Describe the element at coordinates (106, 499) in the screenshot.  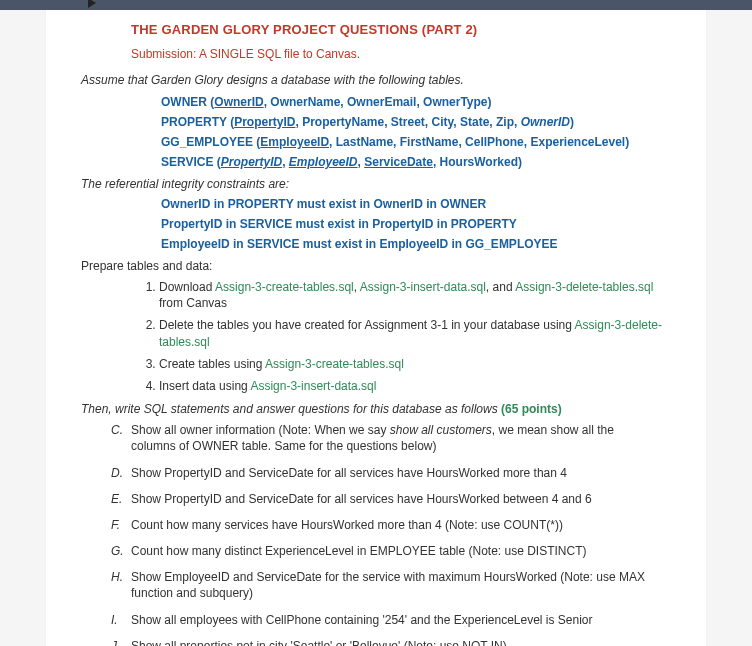
I see `question-label: E.` at that location.